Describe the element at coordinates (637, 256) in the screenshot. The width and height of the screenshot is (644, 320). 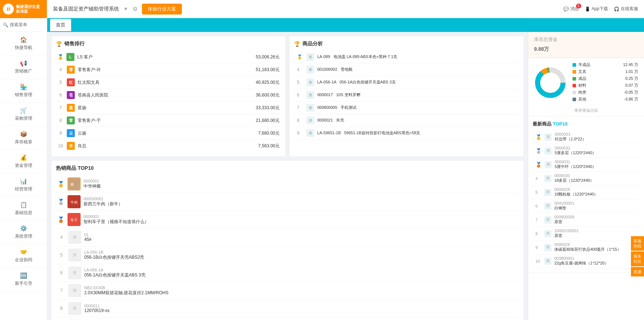
I see `float-service: 客服热线 服务社区 直播` at that location.